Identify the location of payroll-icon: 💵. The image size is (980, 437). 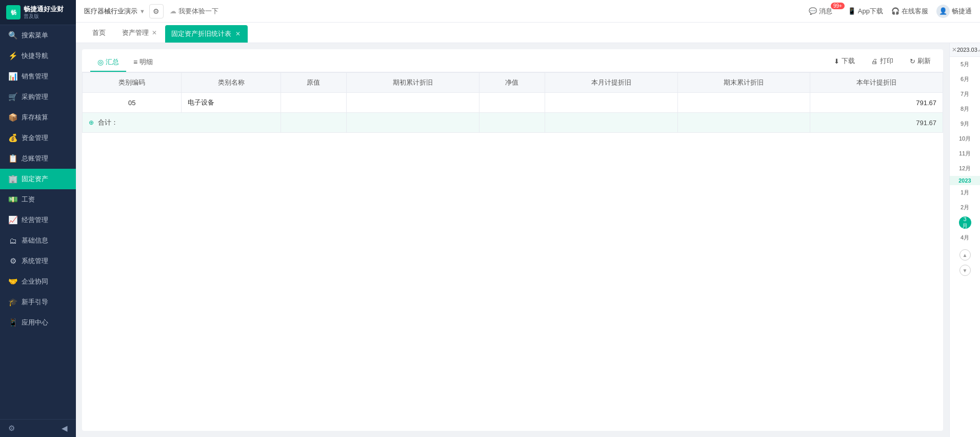
(13, 200).